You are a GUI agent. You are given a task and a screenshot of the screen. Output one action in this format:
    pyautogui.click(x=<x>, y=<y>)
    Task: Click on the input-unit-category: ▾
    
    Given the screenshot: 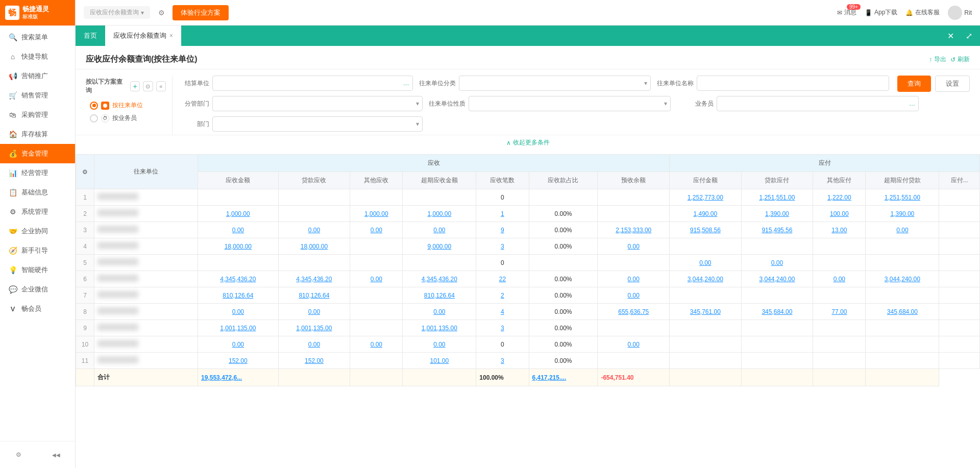 What is the action you would take?
    pyautogui.click(x=555, y=83)
    